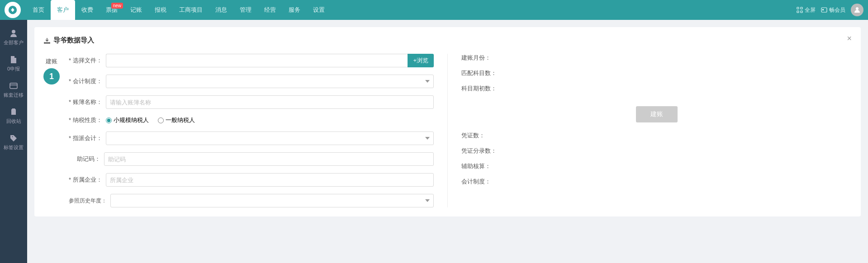  What do you see at coordinates (85, 138) in the screenshot?
I see `accountant-label: * 指派会计：` at bounding box center [85, 138].